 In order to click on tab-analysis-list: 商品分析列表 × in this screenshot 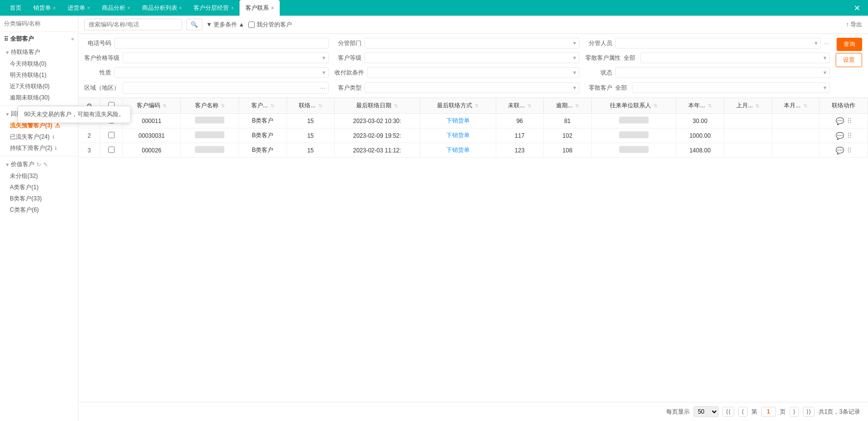, I will do `click(162, 8)`.